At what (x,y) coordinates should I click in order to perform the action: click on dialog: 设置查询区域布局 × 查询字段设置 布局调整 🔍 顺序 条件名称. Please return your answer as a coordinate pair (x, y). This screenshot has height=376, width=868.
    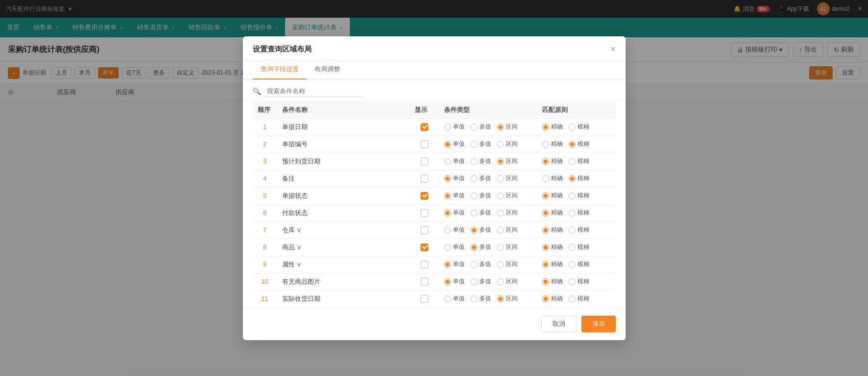
    Looking at the image, I should click on (434, 69).